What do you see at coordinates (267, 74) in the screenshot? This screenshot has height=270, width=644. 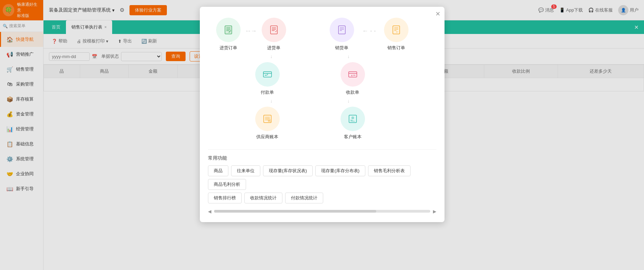 I see `payment-icon: ¥` at bounding box center [267, 74].